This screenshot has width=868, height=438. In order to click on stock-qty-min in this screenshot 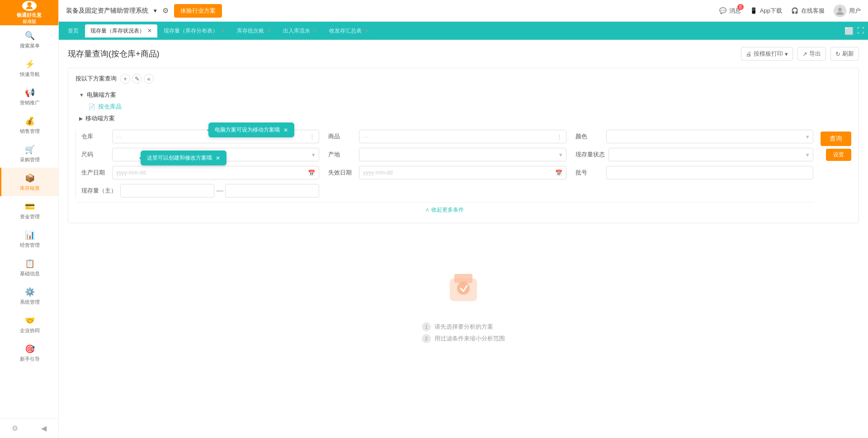, I will do `click(167, 191)`.